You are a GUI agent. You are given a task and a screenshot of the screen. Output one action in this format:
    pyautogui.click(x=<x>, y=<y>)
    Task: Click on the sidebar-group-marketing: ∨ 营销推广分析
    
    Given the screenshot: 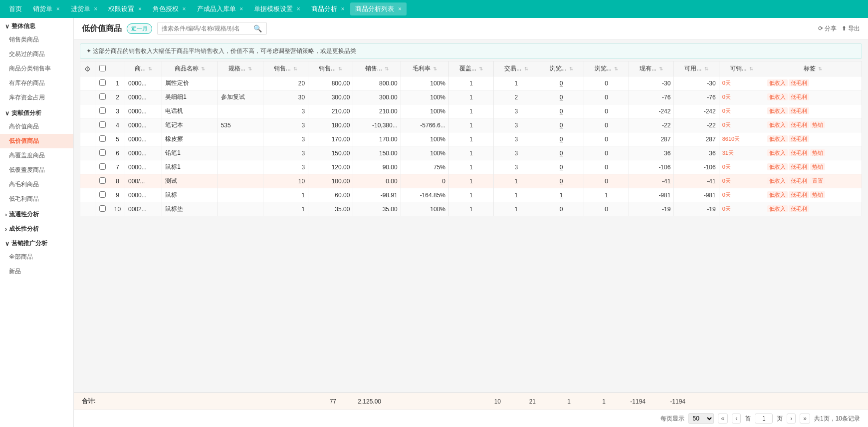 What is the action you would take?
    pyautogui.click(x=37, y=243)
    